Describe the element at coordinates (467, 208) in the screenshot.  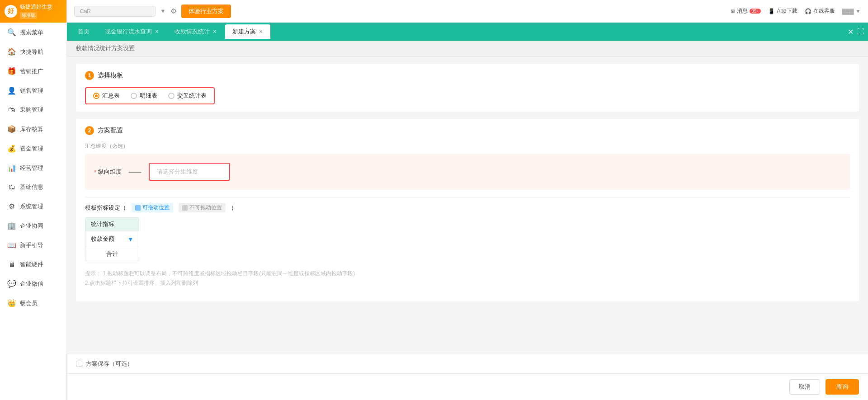
I see `metric-header: 模板指标设定（ 可拖动位置 不可拖动位置 ）` at that location.